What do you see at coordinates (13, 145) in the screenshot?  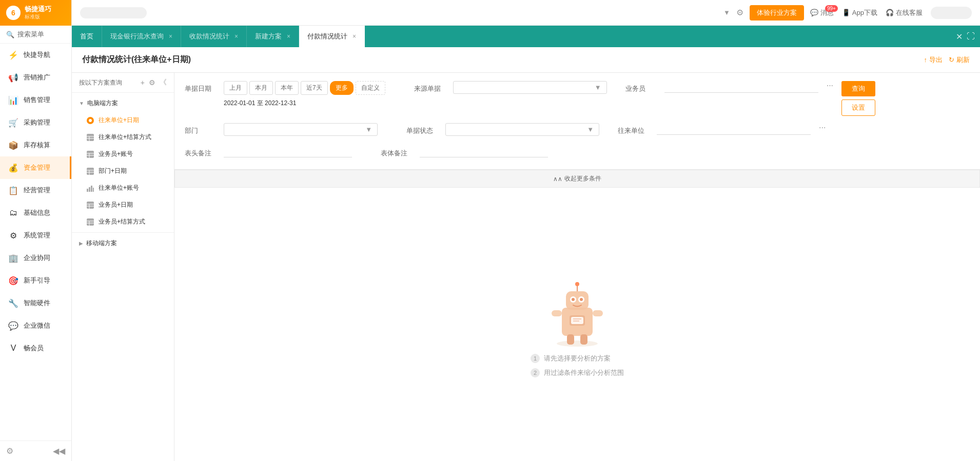 I see `inventory-icon: 📦` at bounding box center [13, 145].